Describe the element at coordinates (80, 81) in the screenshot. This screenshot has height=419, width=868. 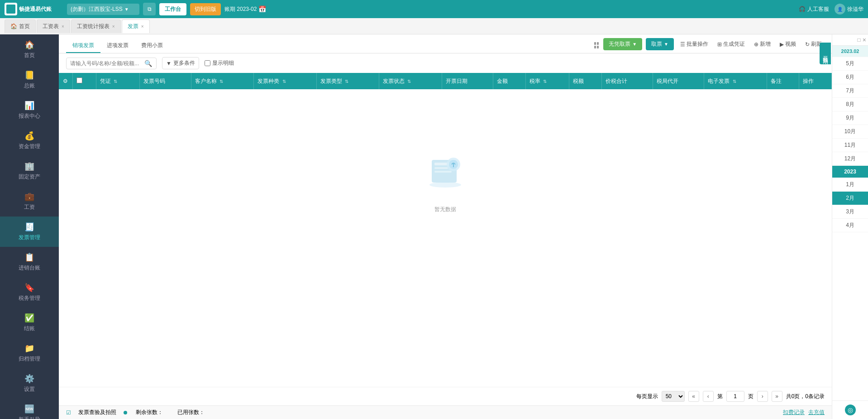
I see `select-all-checkbox` at that location.